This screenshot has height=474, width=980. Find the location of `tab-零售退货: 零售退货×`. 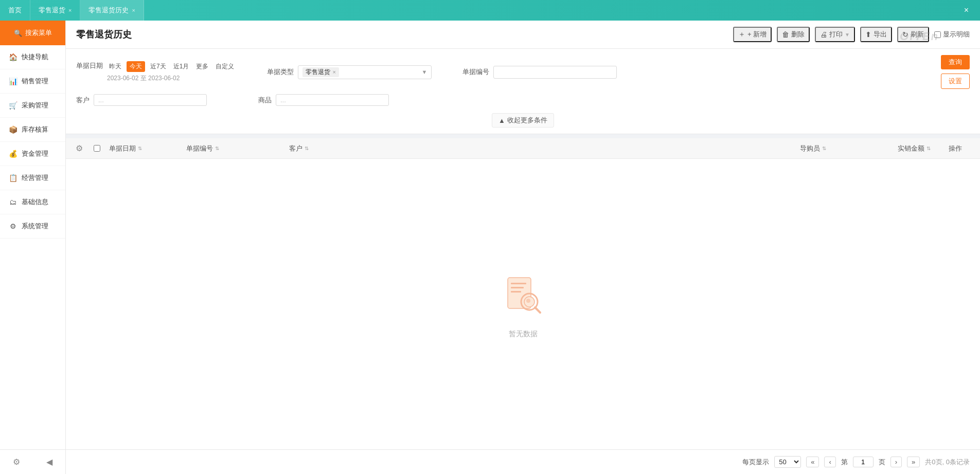

tab-零售退货: 零售退货× is located at coordinates (56, 10).